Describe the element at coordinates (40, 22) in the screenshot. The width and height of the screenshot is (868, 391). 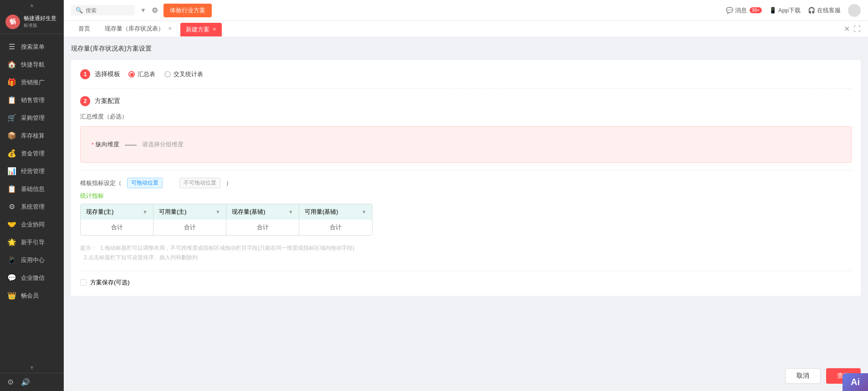
I see `app-logo-text: 畅捷通好生意 标准版` at that location.